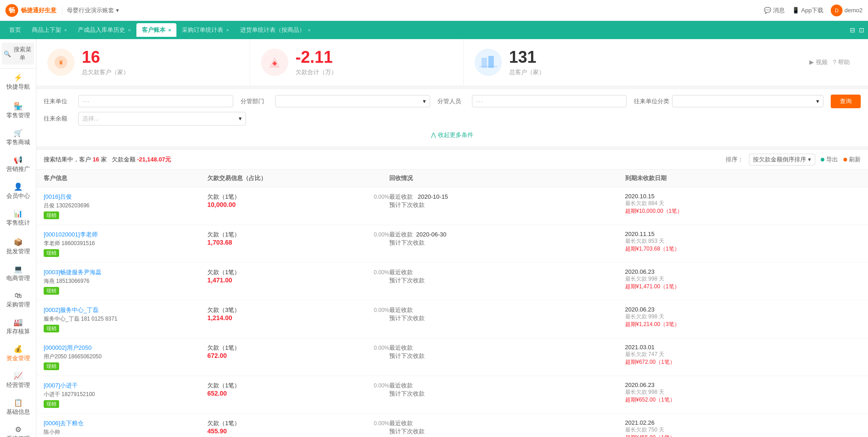  Describe the element at coordinates (793, 160) in the screenshot. I see `results-actions: 排序： 按欠款金额倒序排序 ▾ 导出 刷新` at that location.